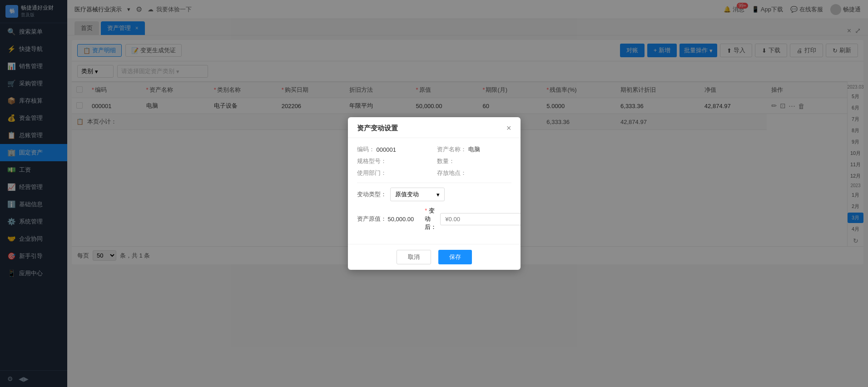 This screenshot has width=868, height=387. Describe the element at coordinates (407, 194) in the screenshot. I see `change-type-value: 原值变动` at that location.